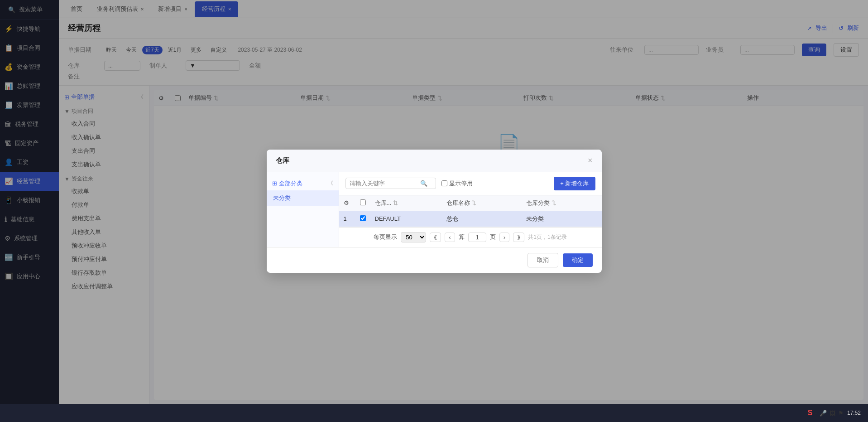 This screenshot has width=868, height=422. What do you see at coordinates (347, 218) in the screenshot?
I see `row-index: 1` at bounding box center [347, 218].